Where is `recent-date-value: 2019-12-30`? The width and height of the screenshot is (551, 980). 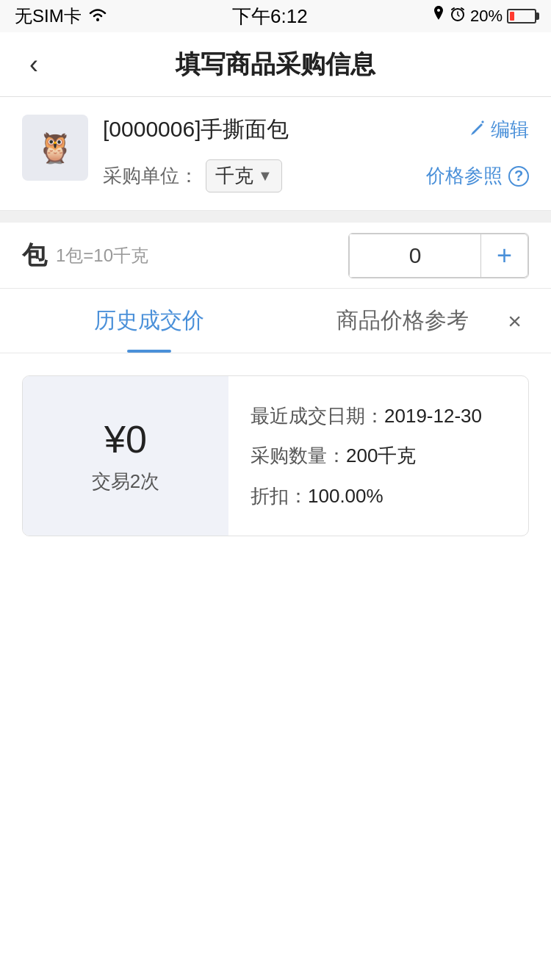 recent-date-value: 2019-12-30 is located at coordinates (433, 416).